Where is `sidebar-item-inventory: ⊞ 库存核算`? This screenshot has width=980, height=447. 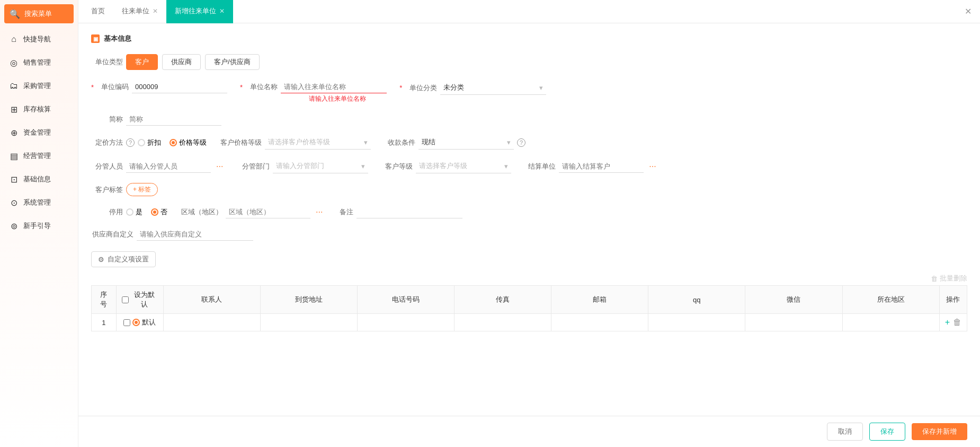
sidebar-item-inventory: ⊞ 库存核算 is located at coordinates (39, 109).